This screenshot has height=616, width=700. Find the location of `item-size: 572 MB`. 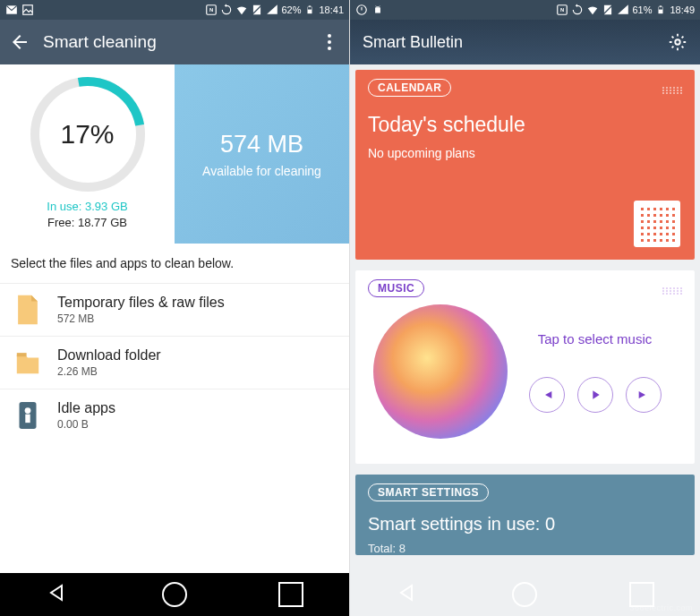

item-size: 572 MB is located at coordinates (141, 319).